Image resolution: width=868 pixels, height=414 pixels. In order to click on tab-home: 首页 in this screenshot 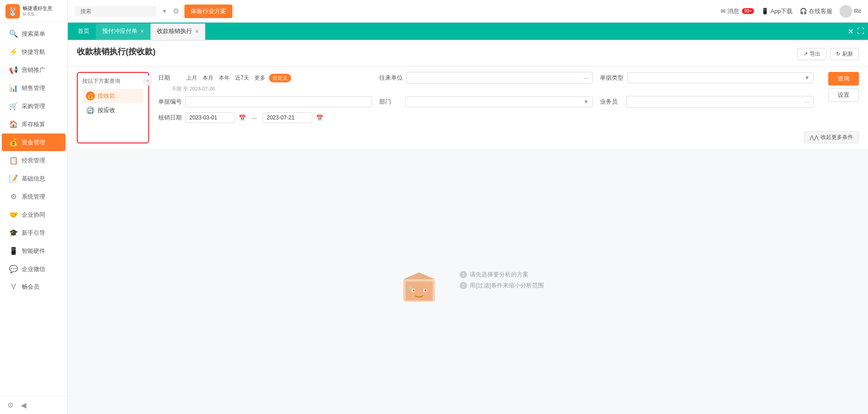, I will do `click(84, 32)`.